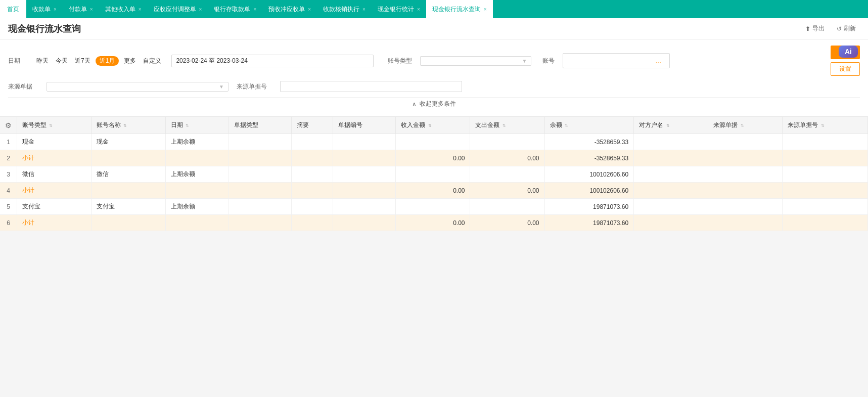  What do you see at coordinates (364, 9) in the screenshot?
I see `nav-tab-receipt-verify-close: ×` at bounding box center [364, 9].